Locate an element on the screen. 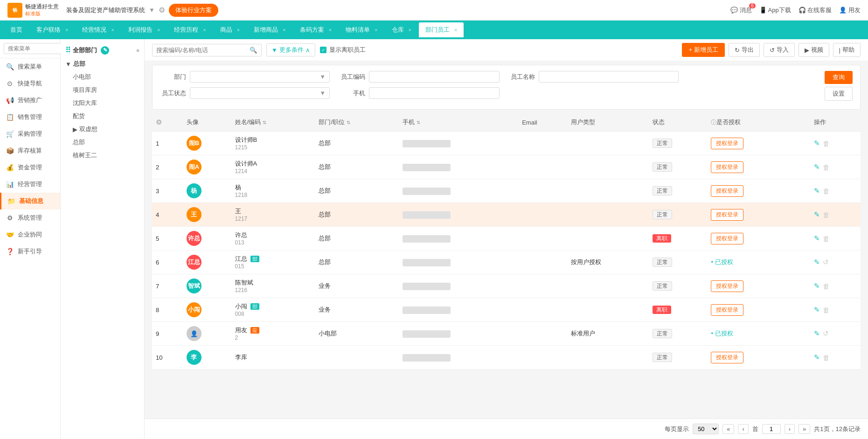  dept-node-shuangxu: ▶ 双虚想 is located at coordinates (103, 129).